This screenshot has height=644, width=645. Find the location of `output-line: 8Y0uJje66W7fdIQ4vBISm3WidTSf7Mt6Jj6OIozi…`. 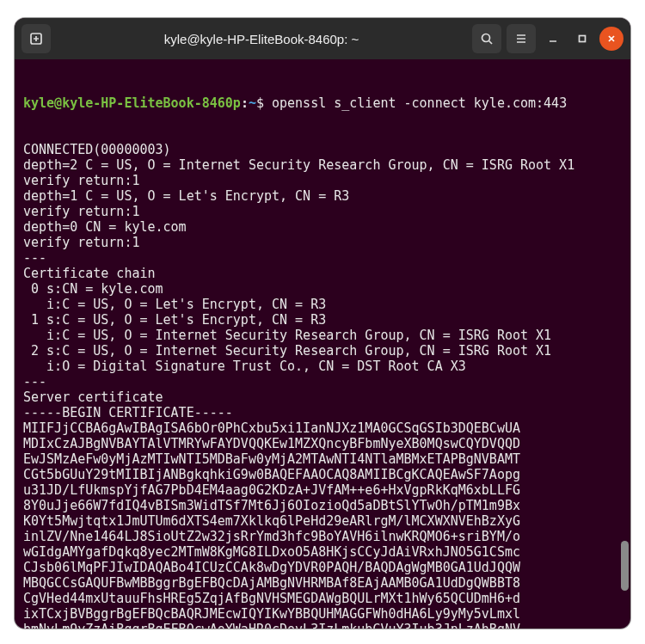

output-line: 8Y0uJje66W7fdIQ4vBISm3WidTSf7Mt6Jj6OIozi… is located at coordinates (322, 506).